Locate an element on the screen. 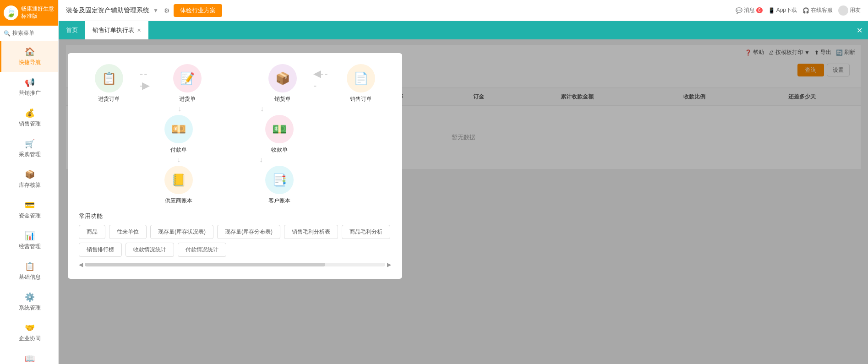 The image size is (868, 364). sidebar-item-finance: 💳 资金管理 is located at coordinates (29, 210).